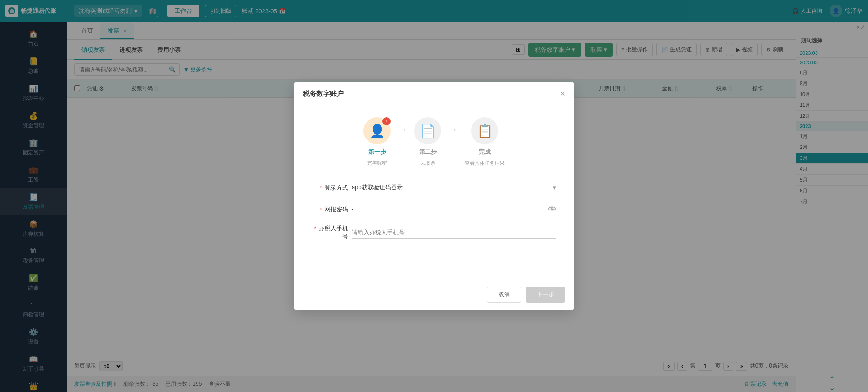 This screenshot has height=392, width=868. Describe the element at coordinates (428, 152) in the screenshot. I see `step-2-label: 第二步` at that location.